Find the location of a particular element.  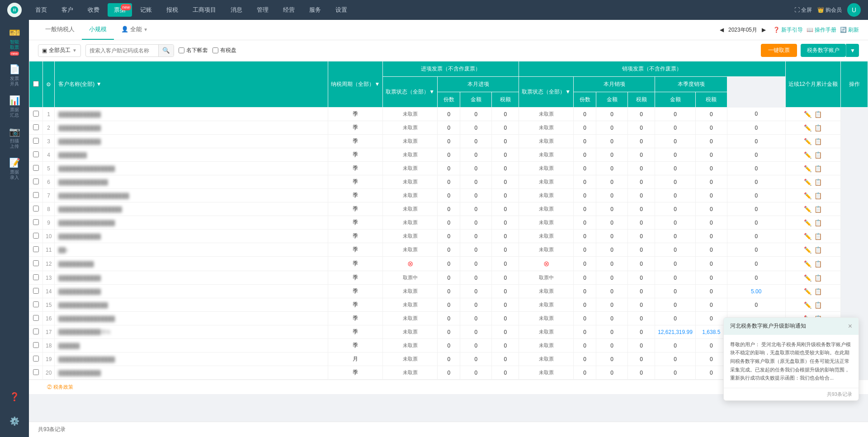

member-btn: 👑 购会员 is located at coordinates (830, 10).